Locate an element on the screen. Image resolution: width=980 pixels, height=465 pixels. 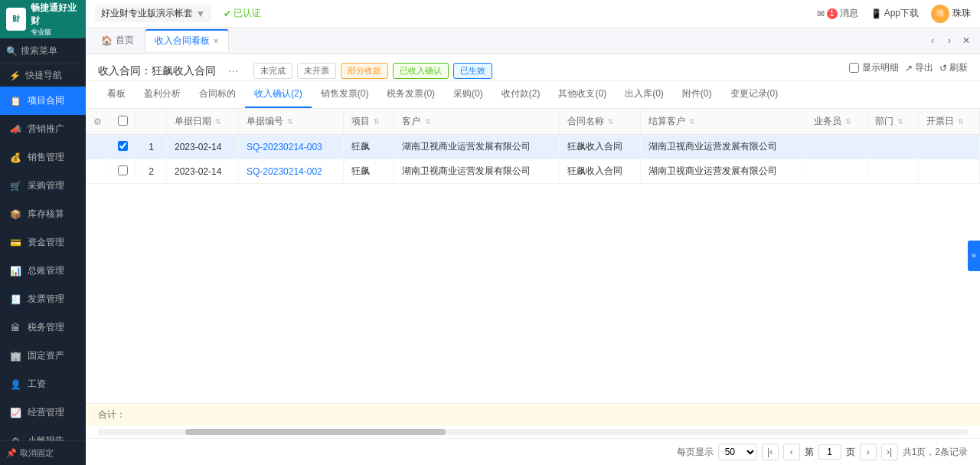
col-header-check is located at coordinates (123, 122).